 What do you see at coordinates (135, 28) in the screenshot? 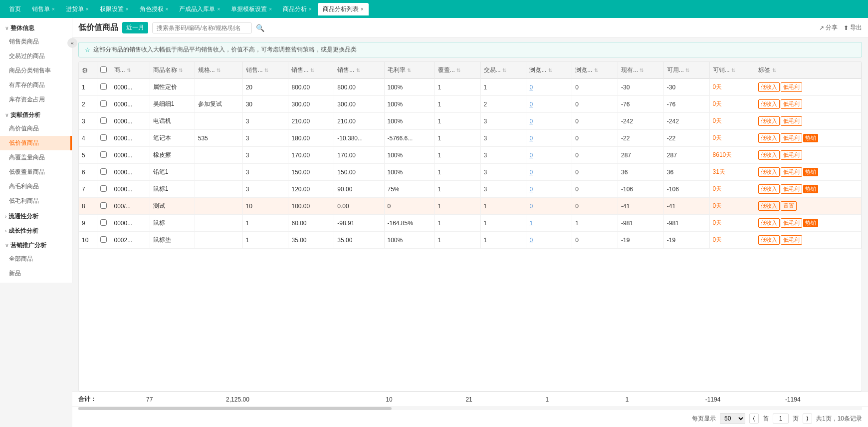
I see `filter-recent-btn: 近一月` at bounding box center [135, 28].